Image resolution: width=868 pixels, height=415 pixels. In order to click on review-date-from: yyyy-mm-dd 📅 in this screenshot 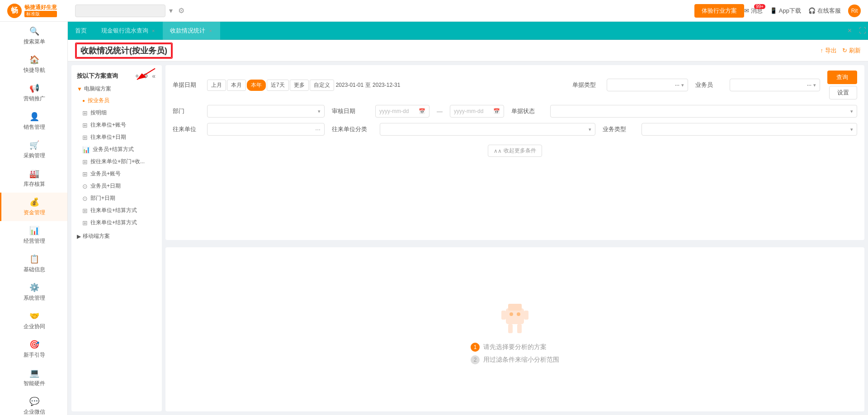, I will do `click(402, 111)`.